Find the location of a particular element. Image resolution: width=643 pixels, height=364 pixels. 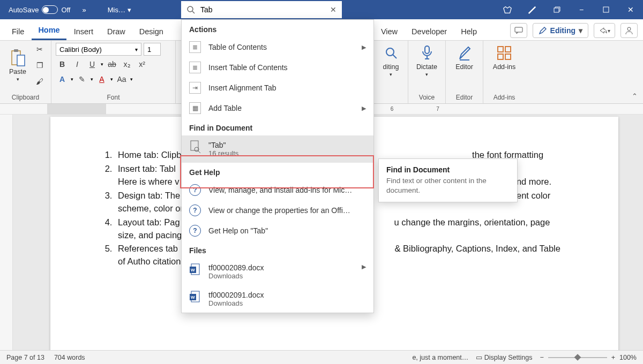

accessibility-status: e, just a moment… is located at coordinates (440, 358).